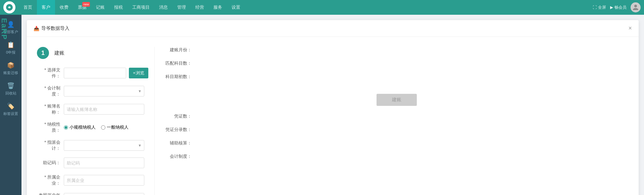 The image size is (644, 195). What do you see at coordinates (52, 180) in the screenshot?
I see `company-label-text: * 所属企业：` at bounding box center [52, 180].